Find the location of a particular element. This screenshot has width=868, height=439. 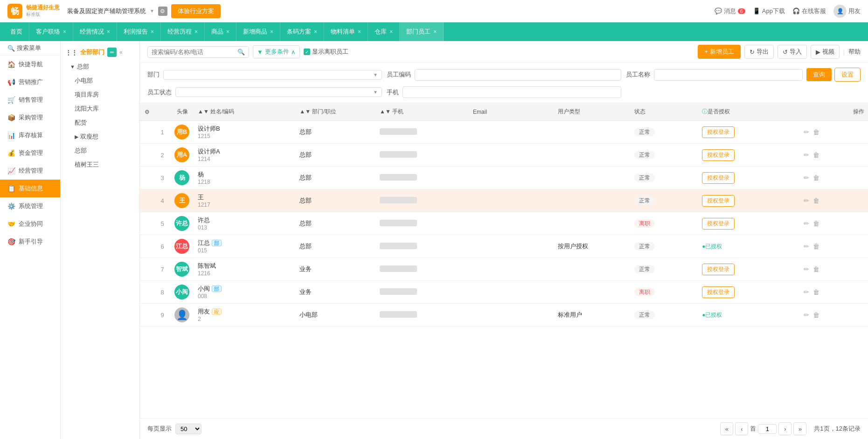

system-dropdown-arrow: ▼ is located at coordinates (152, 11).